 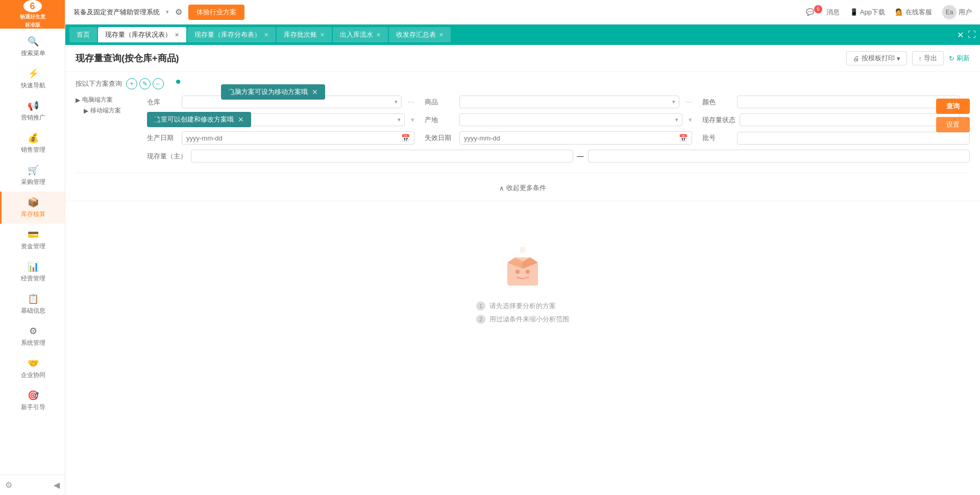 I want to click on sidebar-item-system: ⚙ 系统管理, so click(x=33, y=336).